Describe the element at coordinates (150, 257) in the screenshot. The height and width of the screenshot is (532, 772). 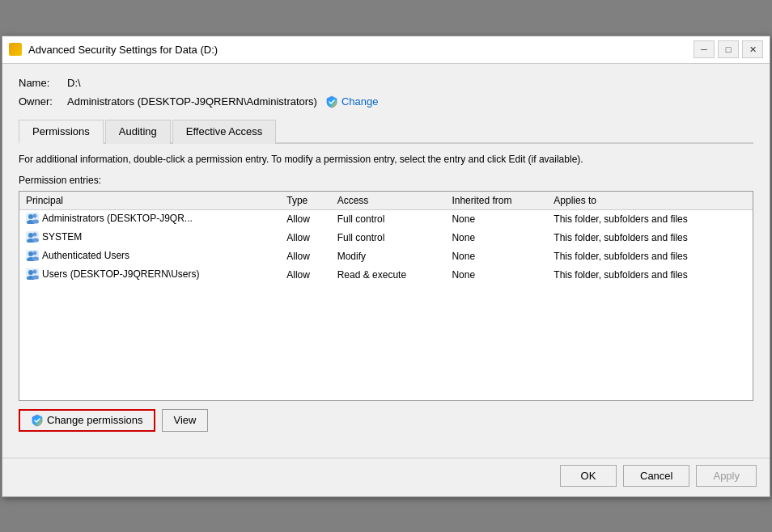
I see `cell-principal: Authenticated Users` at that location.